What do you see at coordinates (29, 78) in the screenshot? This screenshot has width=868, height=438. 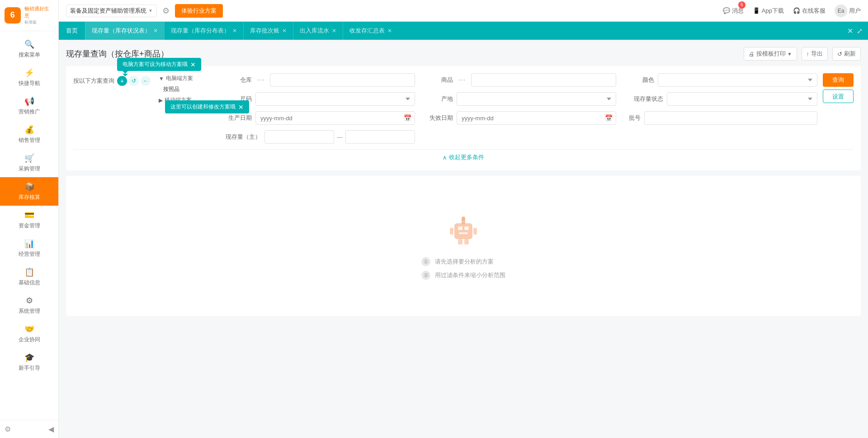 I see `sidebar-item-quicknav: ⚡ 快捷导航` at bounding box center [29, 78].